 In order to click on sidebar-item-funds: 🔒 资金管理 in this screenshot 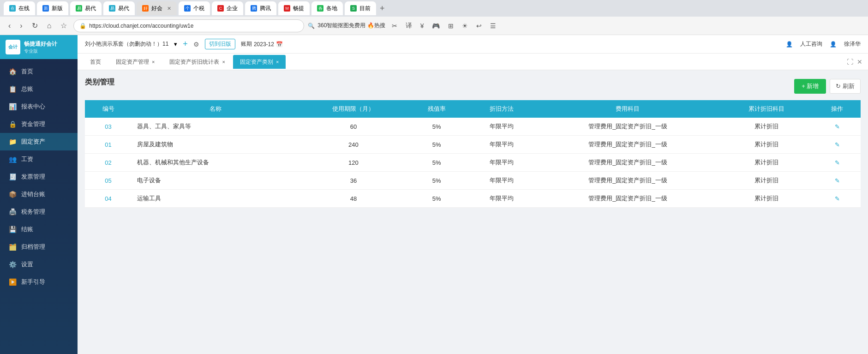, I will do `click(39, 124)`.